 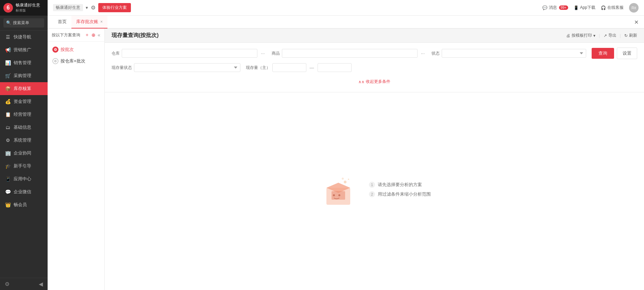 What do you see at coordinates (87, 35) in the screenshot?
I see `add-scheme-button: ＋` at bounding box center [87, 35].